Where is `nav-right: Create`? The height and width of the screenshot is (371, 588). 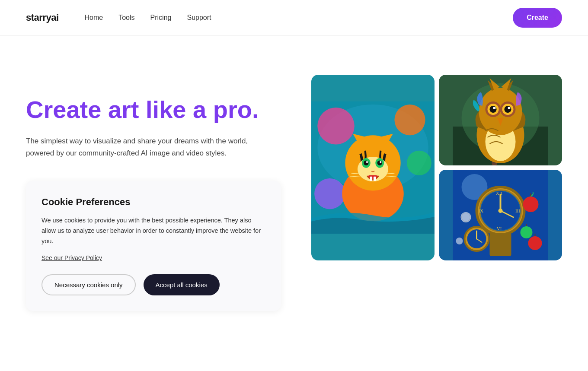 nav-right: Create is located at coordinates (537, 18).